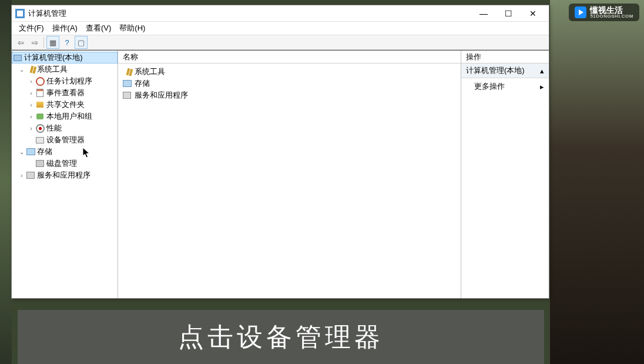  I want to click on tree-root: 计算机管理(本地), so click(65, 58).